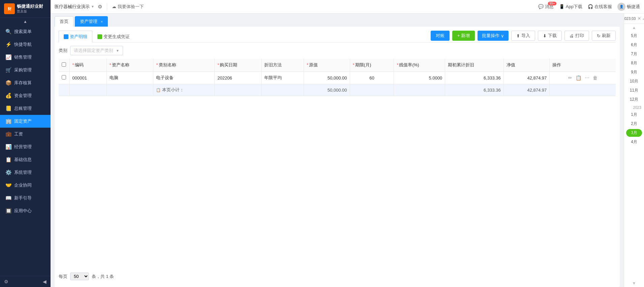  What do you see at coordinates (23, 172) in the screenshot?
I see `nav-label-system: 系统管理` at bounding box center [23, 172].